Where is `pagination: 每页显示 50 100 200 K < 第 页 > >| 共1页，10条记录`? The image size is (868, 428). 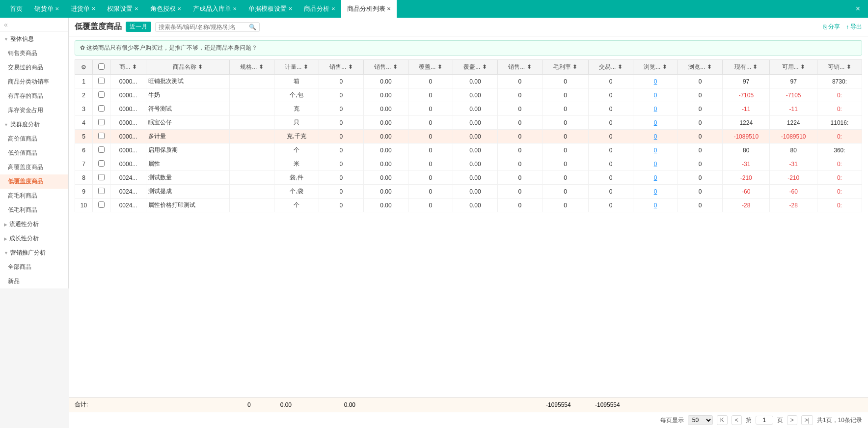
pagination: 每页显示 50 100 200 K < 第 页 > >| 共1页，10条记录 is located at coordinates (468, 420).